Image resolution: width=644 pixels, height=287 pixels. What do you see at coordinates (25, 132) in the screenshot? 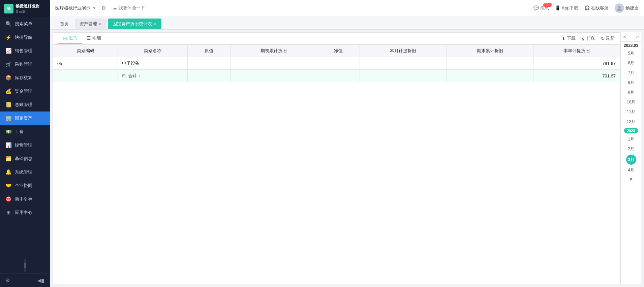
I see `sidebar-item-salary: 💵 工资` at bounding box center [25, 132].